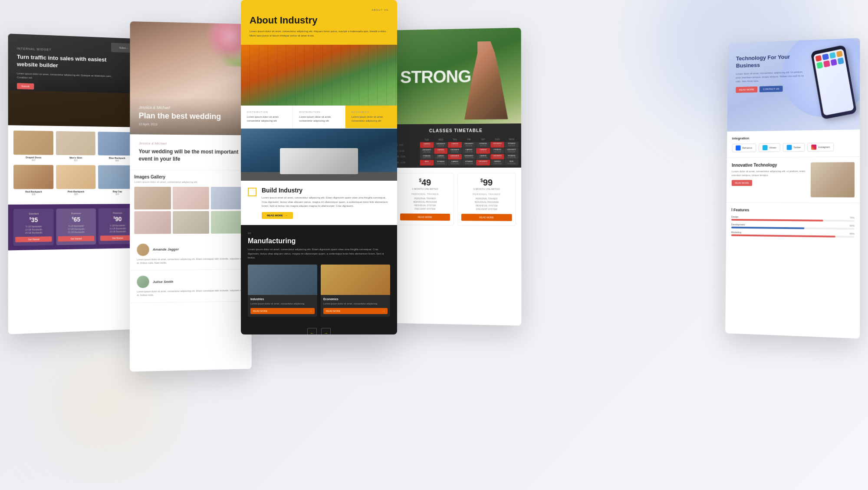 The width and height of the screenshot is (868, 490). I want to click on vimeo-label: Vimeo, so click(773, 148).